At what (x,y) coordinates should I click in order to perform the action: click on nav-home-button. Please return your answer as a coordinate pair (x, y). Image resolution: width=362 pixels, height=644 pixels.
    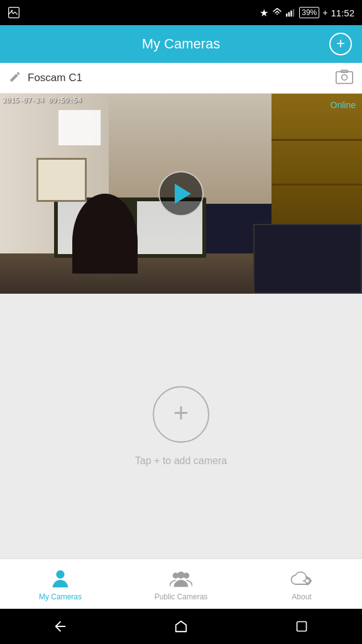
    Looking at the image, I should click on (181, 626).